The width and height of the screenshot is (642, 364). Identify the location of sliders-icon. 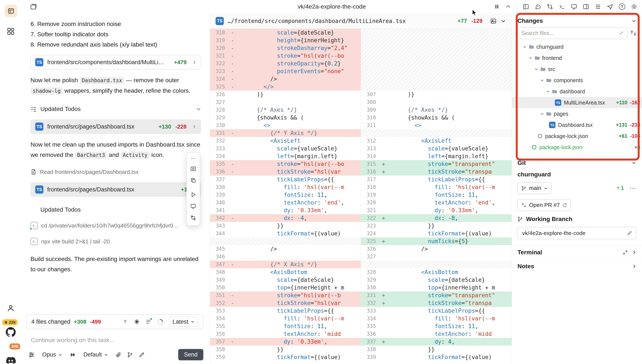
(32, 355).